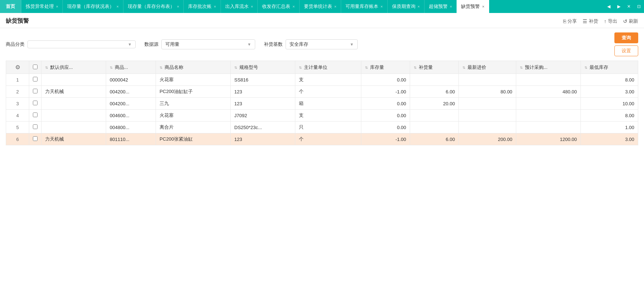 Image resolution: width=644 pixels, height=287 pixels. Describe the element at coordinates (549, 92) in the screenshot. I see `row-est-purchase-1: 480.00` at that location.